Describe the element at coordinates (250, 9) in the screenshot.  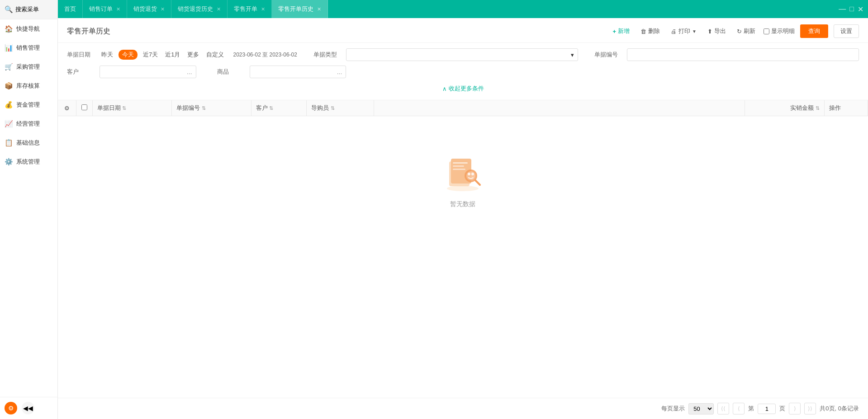
I see `tab-retail-open: 零售开单 ✕` at that location.